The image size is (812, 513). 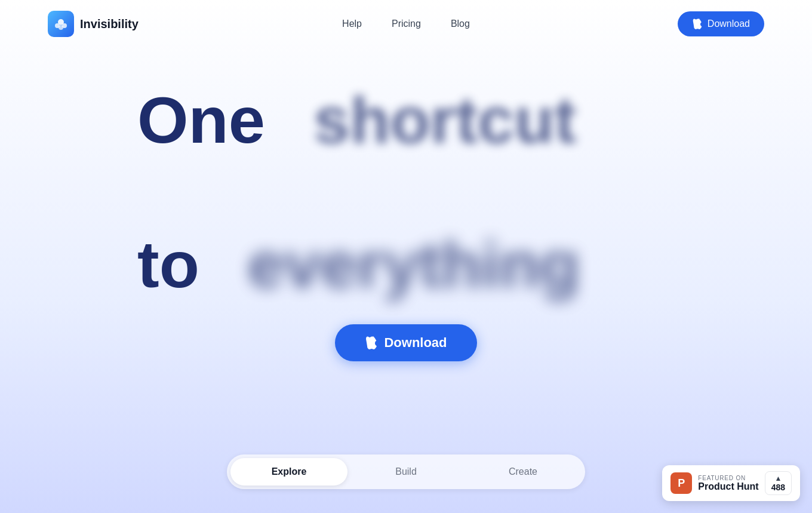 I want to click on hero-cta: Download, so click(x=406, y=343).